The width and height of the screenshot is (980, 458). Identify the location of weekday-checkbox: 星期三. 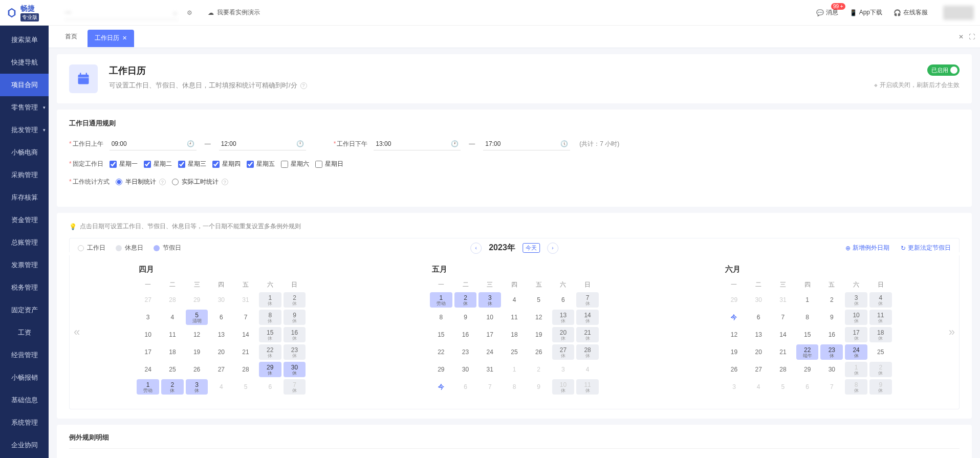
(192, 164).